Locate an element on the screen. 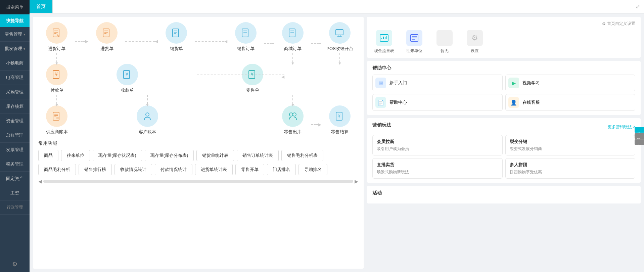  scroll-left-btn: ◀ is located at coordinates (40, 181).